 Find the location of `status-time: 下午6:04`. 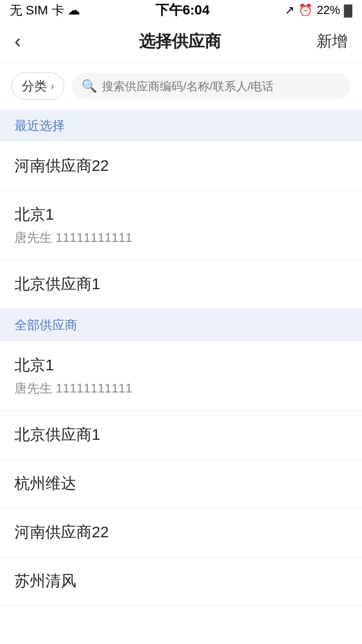

status-time: 下午6:04 is located at coordinates (182, 10).